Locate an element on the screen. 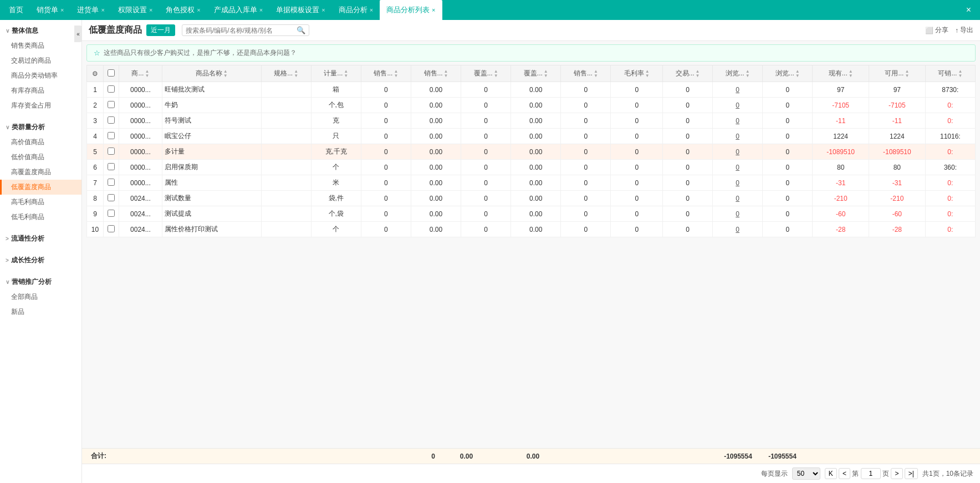 Image resolution: width=980 pixels, height=483 pixels. page-number-input is located at coordinates (871, 474).